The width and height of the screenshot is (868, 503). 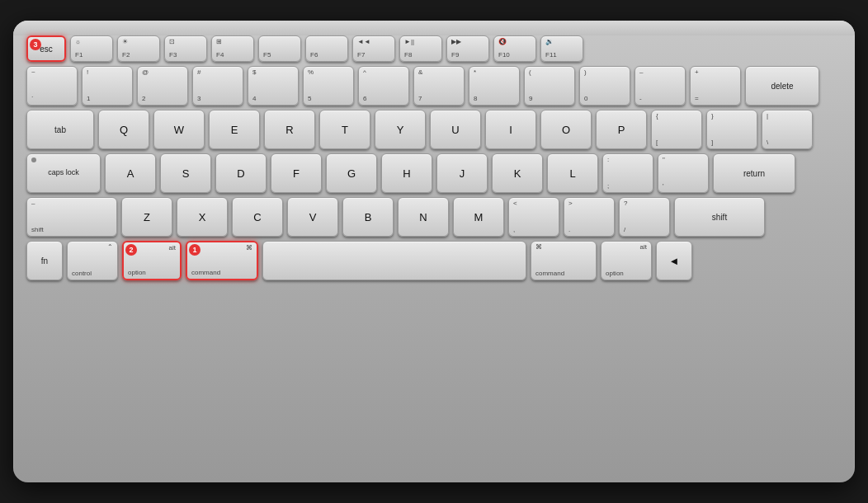 What do you see at coordinates (715, 86) in the screenshot?
I see `key-equals: + =` at bounding box center [715, 86].